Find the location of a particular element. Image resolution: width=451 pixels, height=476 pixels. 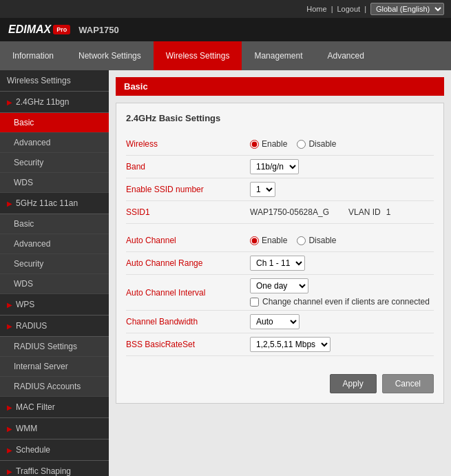

wireless-control: Enable Disable is located at coordinates (342, 144).